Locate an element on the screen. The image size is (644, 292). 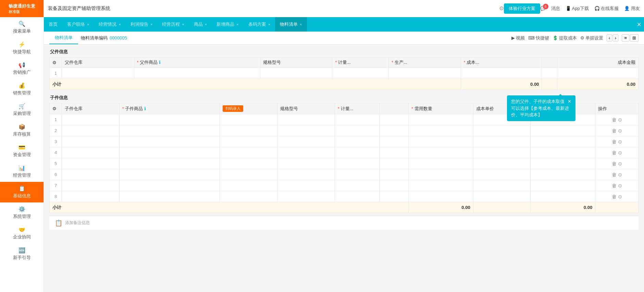
sidebar-item-enterprise: 🤝 企业协同 is located at coordinates (22, 233).